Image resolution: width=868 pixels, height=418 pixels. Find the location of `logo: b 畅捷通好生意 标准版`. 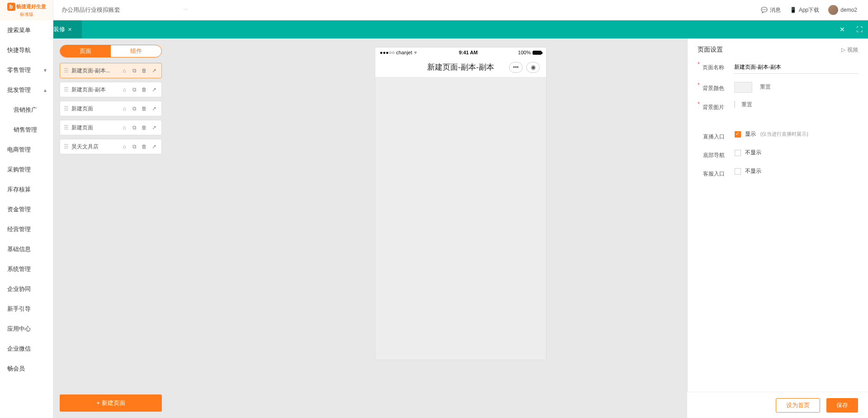

logo: b 畅捷通好生意 标准版 is located at coordinates (27, 10).